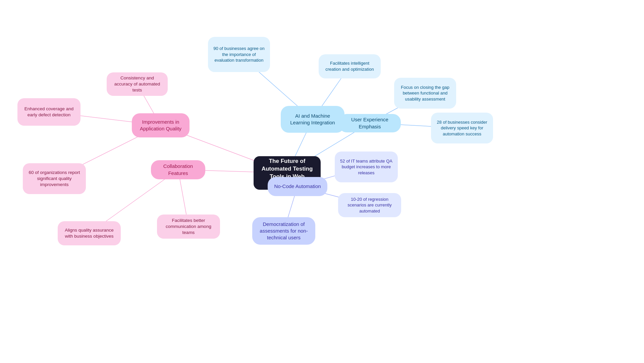 This screenshot has height=363, width=644. What do you see at coordinates (366, 167) in the screenshot?
I see `qa-budget-label: 52 of IT teams attribute QA budget incre…` at bounding box center [366, 167].